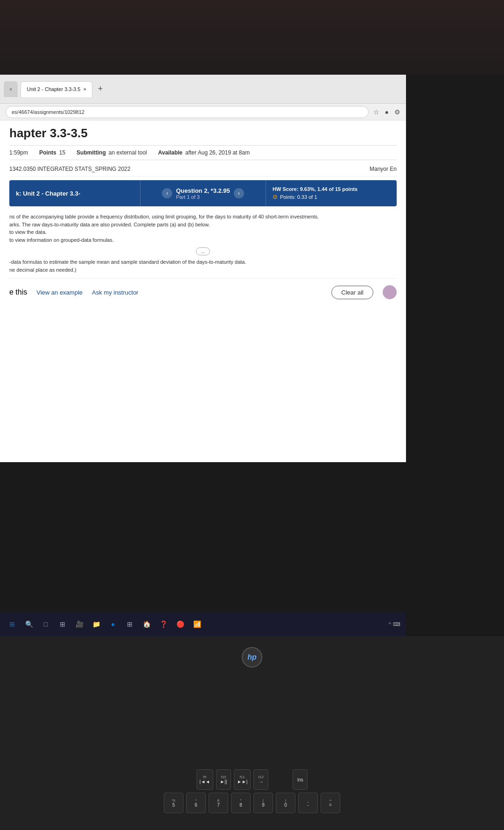 Image resolution: width=504 pixels, height=830 pixels. What do you see at coordinates (204, 777) in the screenshot?
I see `key-f5-top: f5` at bounding box center [204, 777].